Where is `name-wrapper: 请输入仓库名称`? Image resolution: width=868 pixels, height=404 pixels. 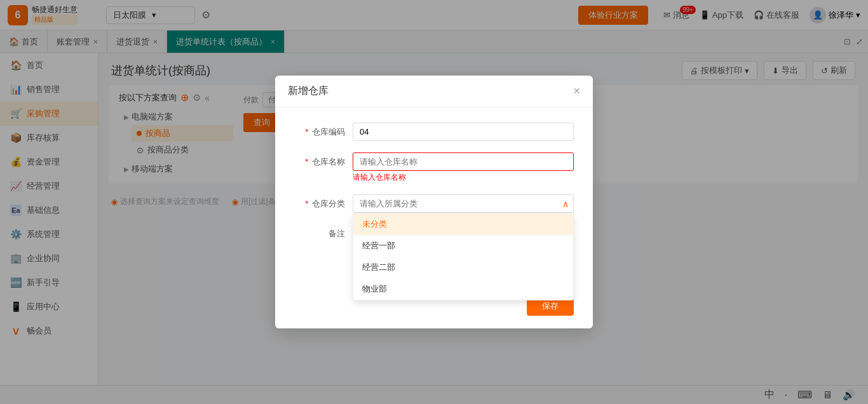
name-wrapper: 请输入仓库名称 is located at coordinates (463, 168).